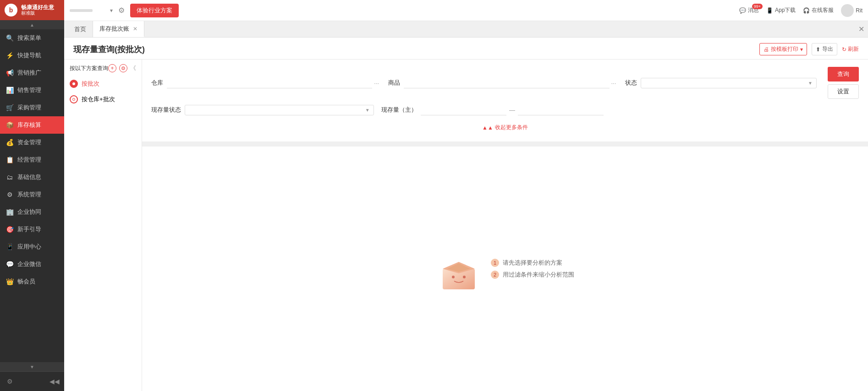  Describe the element at coordinates (81, 29) in the screenshot. I see `tab-home: 首页` at that location.